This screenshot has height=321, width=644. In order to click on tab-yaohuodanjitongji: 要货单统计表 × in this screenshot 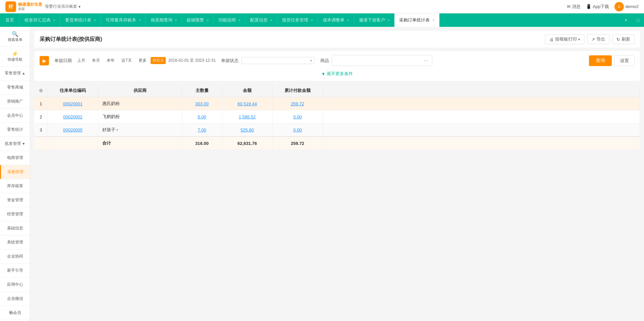, I will do `click(80, 20)`.